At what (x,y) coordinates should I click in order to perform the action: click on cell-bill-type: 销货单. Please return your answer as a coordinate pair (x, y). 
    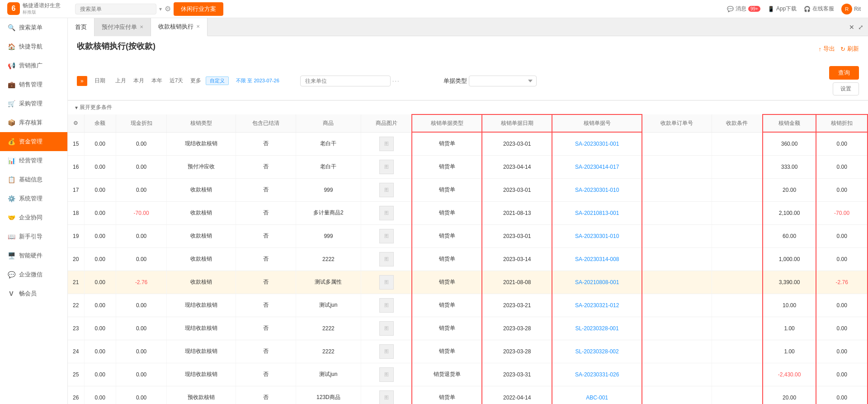
    Looking at the image, I should click on (447, 395).